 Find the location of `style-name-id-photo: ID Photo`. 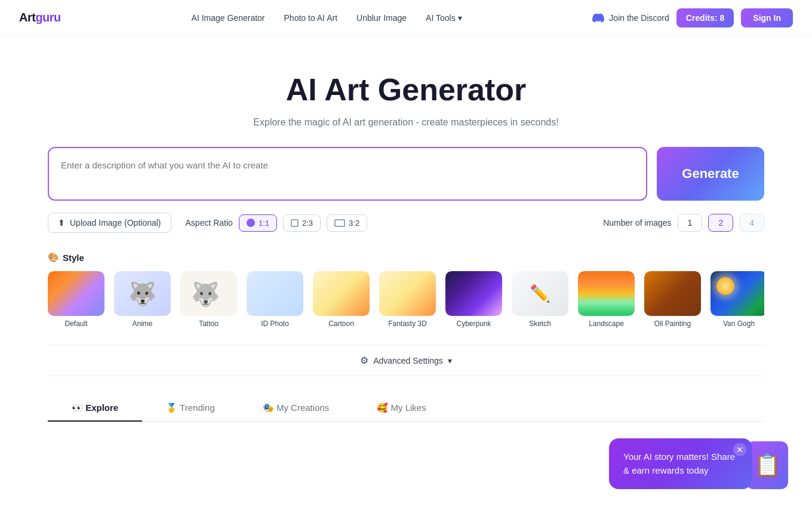

style-name-id-photo: ID Photo is located at coordinates (275, 324).